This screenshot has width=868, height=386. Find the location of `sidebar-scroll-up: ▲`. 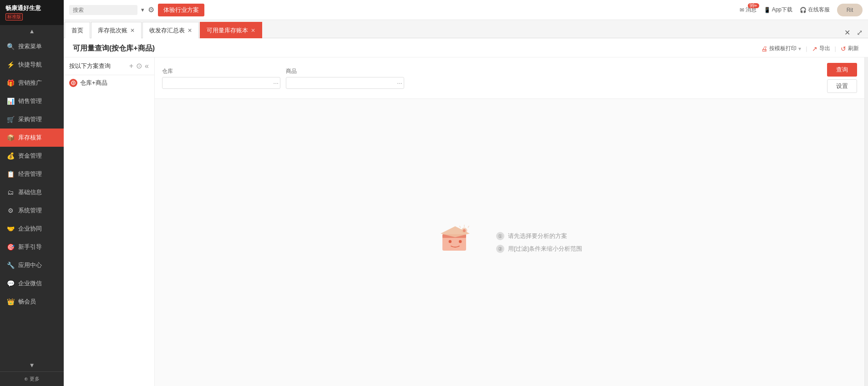

sidebar-scroll-up: ▲ is located at coordinates (32, 31).